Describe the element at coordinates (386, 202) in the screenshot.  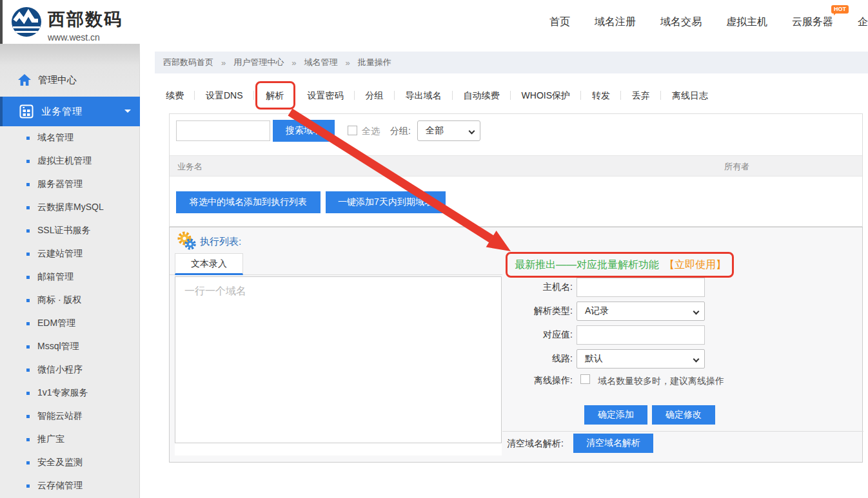
I see `add-expiring-7days-button: 一键添加7天内到期域名` at that location.